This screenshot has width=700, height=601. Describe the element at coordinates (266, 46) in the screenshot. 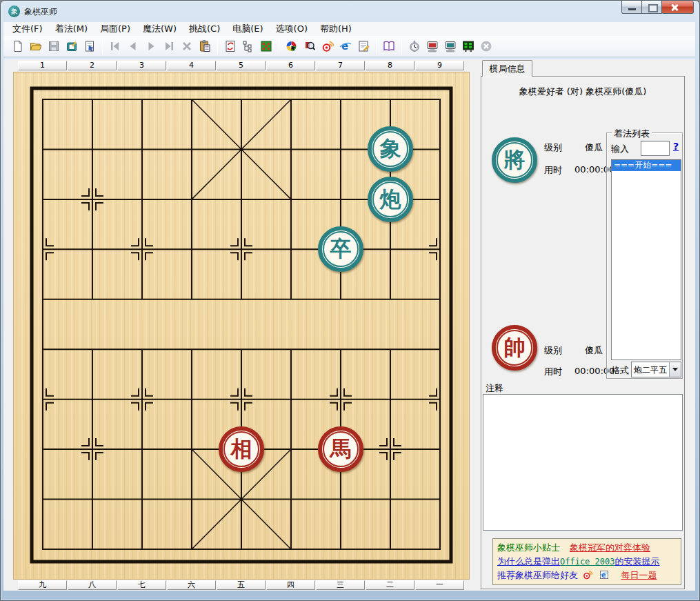

I see `edit-position-button` at that location.